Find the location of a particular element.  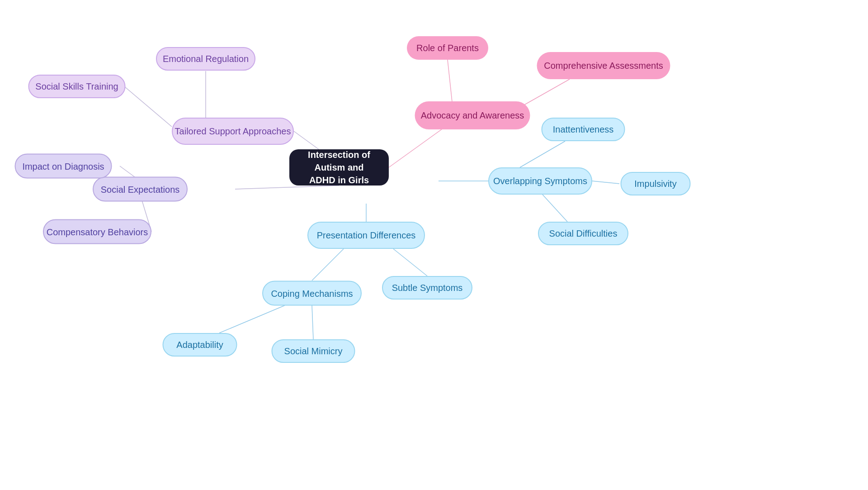

subtle-symptoms-node: Subtle Symptoms is located at coordinates (427, 288).